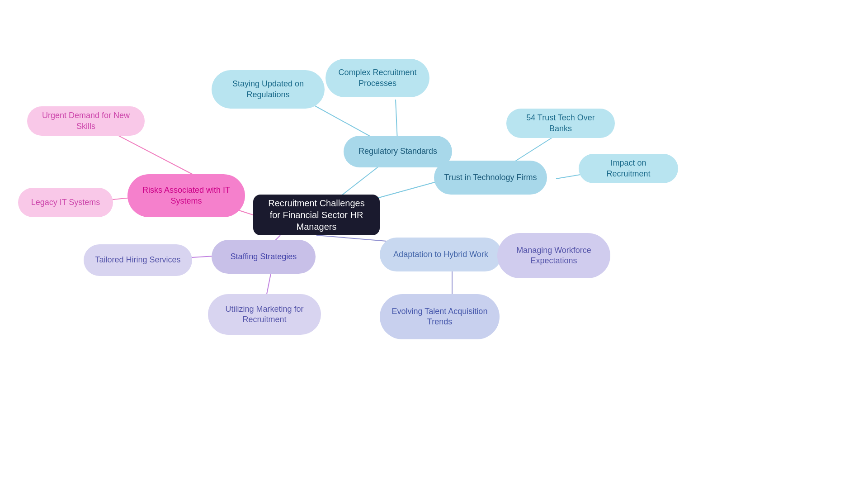 The image size is (868, 490). What do you see at coordinates (268, 90) in the screenshot?
I see `staying-updated-node: Staying Updated on Regulations` at bounding box center [268, 90].